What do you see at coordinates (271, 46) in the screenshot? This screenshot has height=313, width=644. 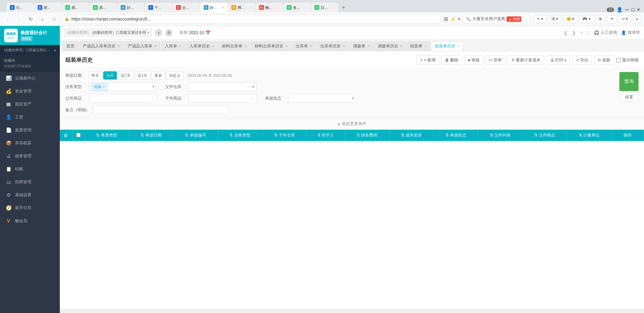 I see `tab-material-out-history: 材料出库单历史 ×` at bounding box center [271, 46].